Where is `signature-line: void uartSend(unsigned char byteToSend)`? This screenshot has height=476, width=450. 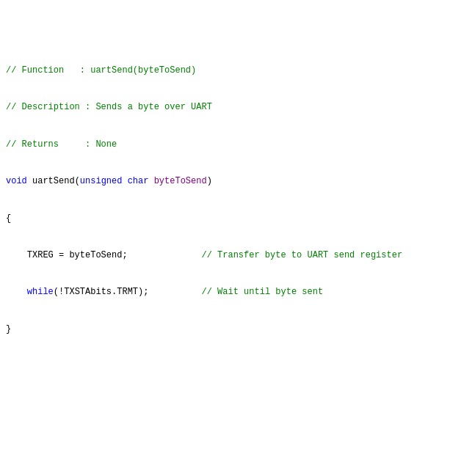
signature-line: void uartSend(unsigned char byteToSend) is located at coordinates (225, 182).